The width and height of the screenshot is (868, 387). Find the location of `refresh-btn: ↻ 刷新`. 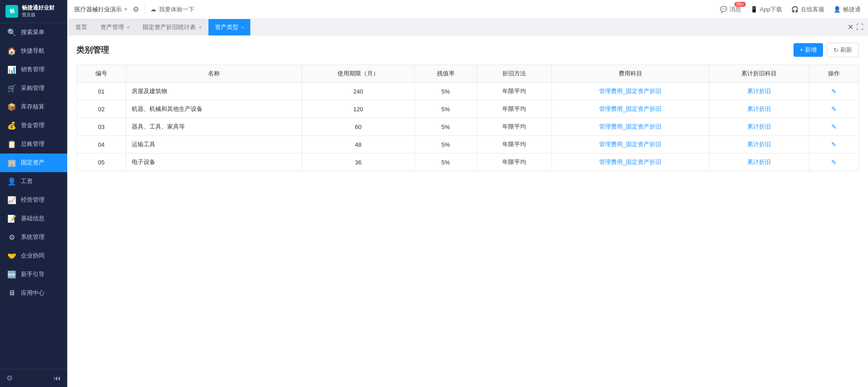

refresh-btn: ↻ 刷新 is located at coordinates (843, 50).